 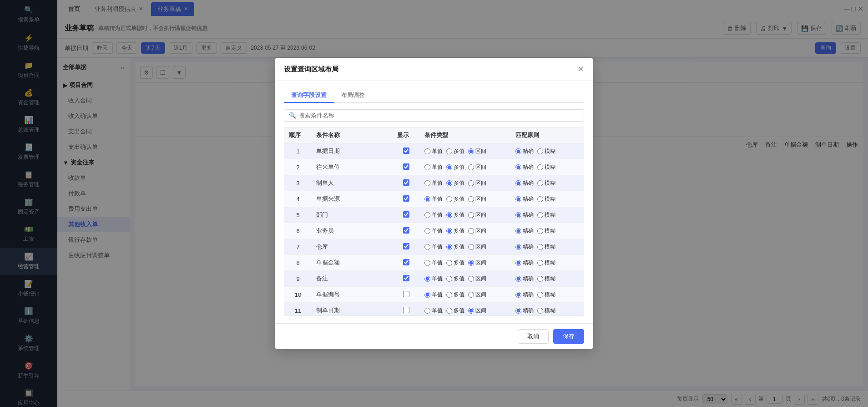 What do you see at coordinates (569, 336) in the screenshot?
I see `modal-save-button: 保存` at bounding box center [569, 336].